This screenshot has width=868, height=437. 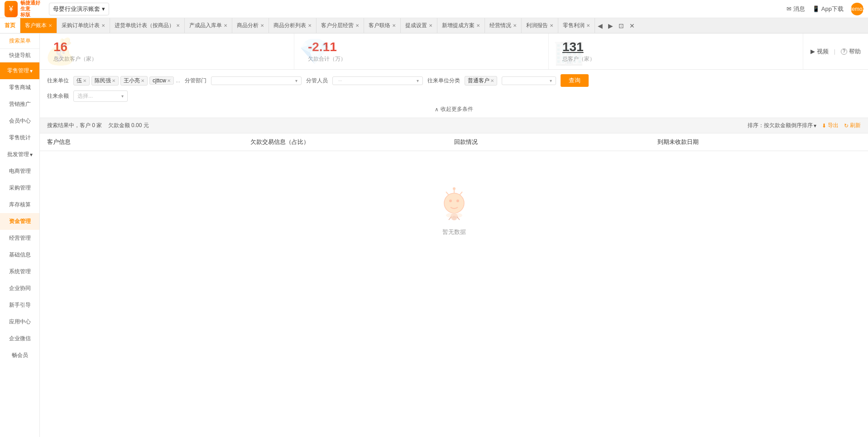 What do you see at coordinates (382, 25) in the screenshot?
I see `tab-customer-contact: 客户联络 ✕` at bounding box center [382, 25].